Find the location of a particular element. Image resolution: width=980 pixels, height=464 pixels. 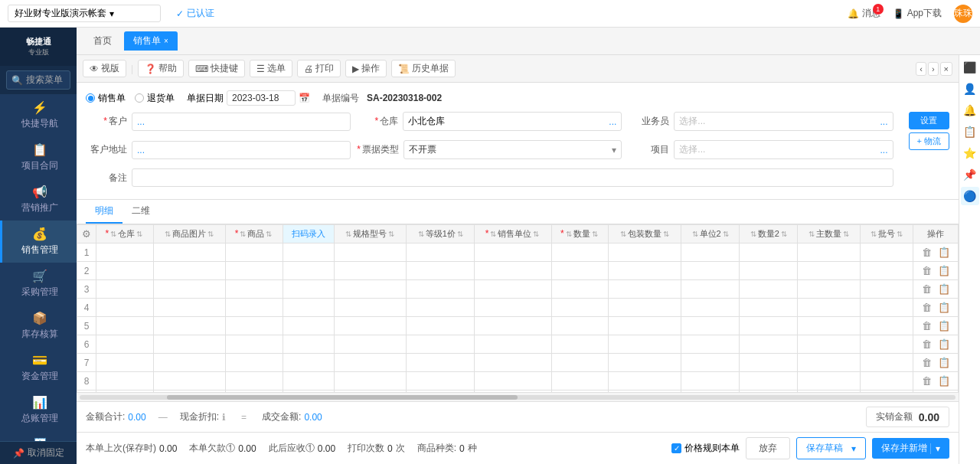

table-row: 8🗑📋 is located at coordinates (518, 381).